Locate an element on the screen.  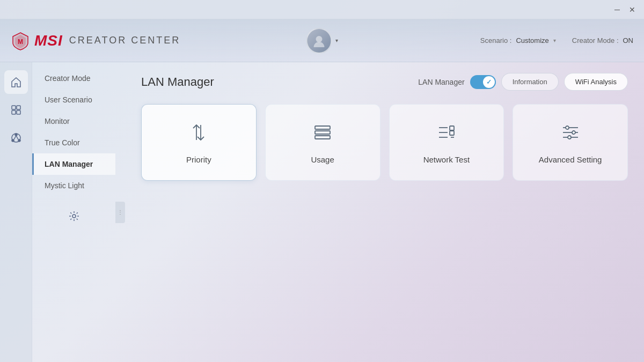
sidebar-item-user-scenario: User Scenario is located at coordinates (74, 100).